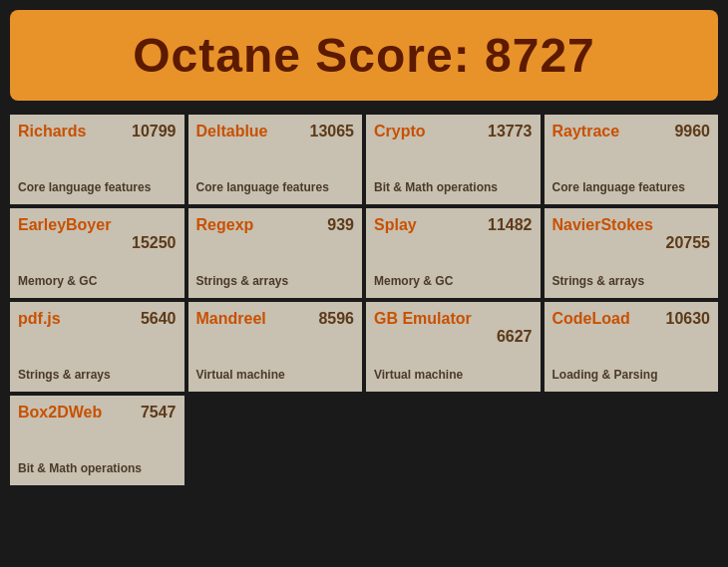  I want to click on card-name: CodeLoad, so click(591, 319).